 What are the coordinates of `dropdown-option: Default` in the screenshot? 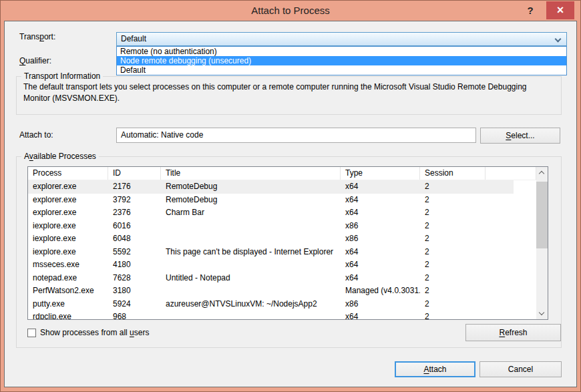 It's located at (342, 70).